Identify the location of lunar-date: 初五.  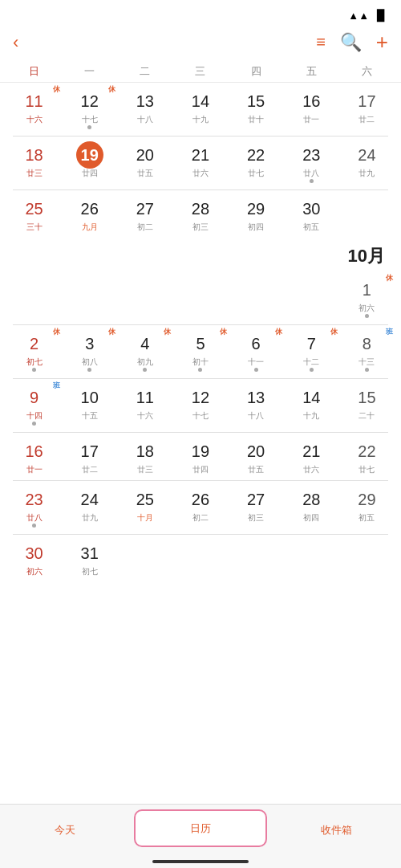
(367, 518).